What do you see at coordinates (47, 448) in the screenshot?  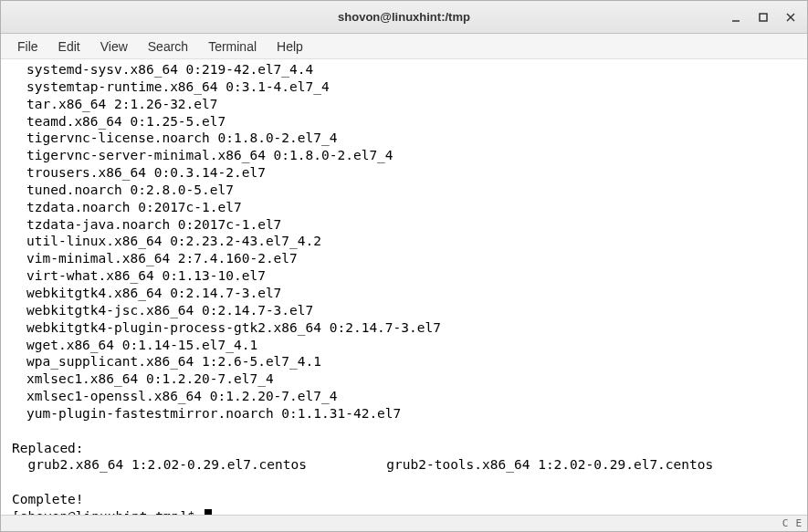 I see `replaced-header: Replaced:` at bounding box center [47, 448].